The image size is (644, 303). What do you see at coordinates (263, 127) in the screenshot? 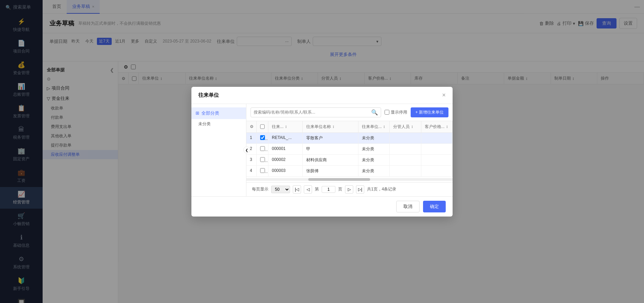
I see `modal-header-checkbox` at bounding box center [263, 127].